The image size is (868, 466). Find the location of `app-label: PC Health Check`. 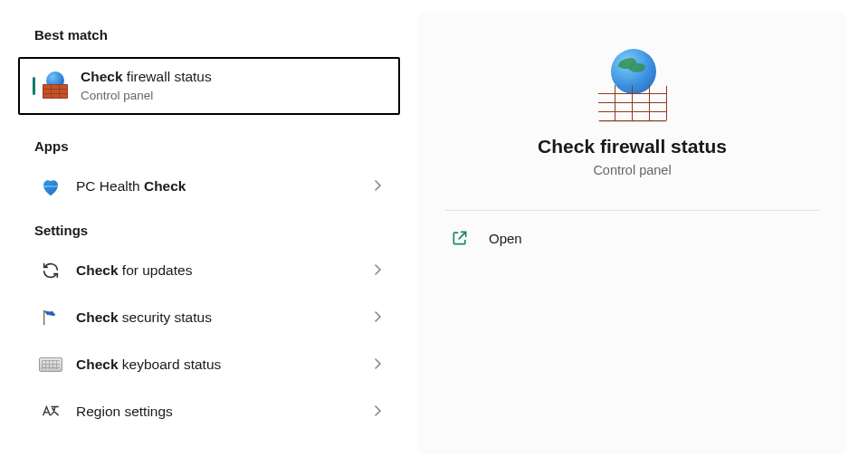

app-label: PC Health Check is located at coordinates (225, 186).